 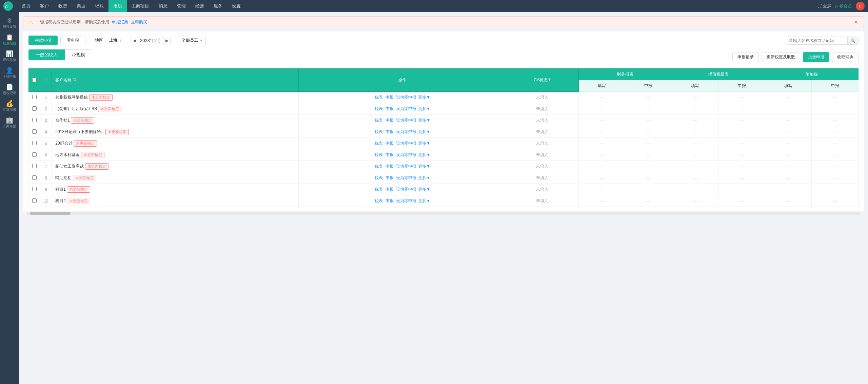 I want to click on avatar: U, so click(x=860, y=6).